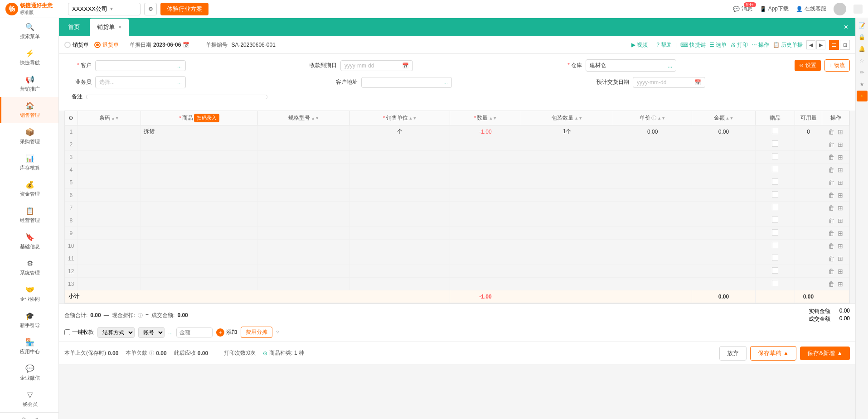 The width and height of the screenshot is (868, 419). What do you see at coordinates (718, 45) in the screenshot?
I see `select-order-button: ☰ 选单` at bounding box center [718, 45].